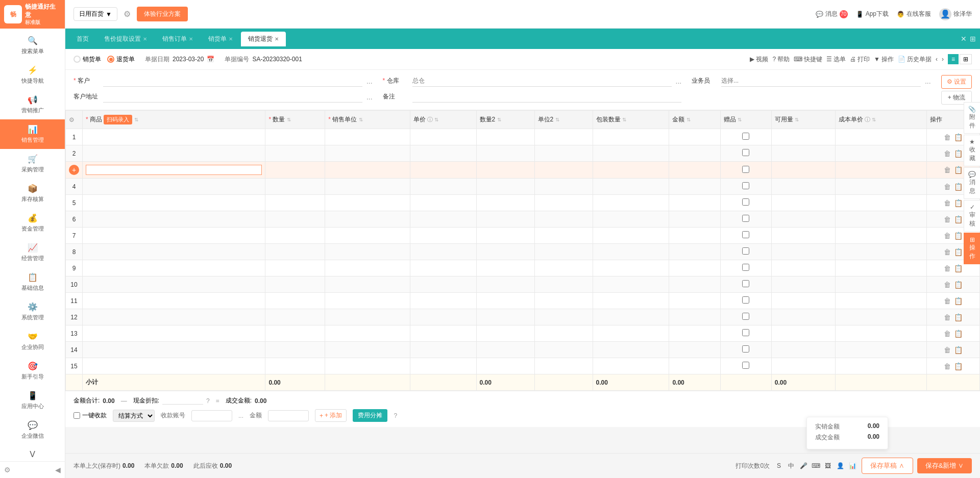 Image resolution: width=980 pixels, height=478 pixels. What do you see at coordinates (947, 236) in the screenshot?
I see `delete-row-7-icon: 🗑` at bounding box center [947, 236].